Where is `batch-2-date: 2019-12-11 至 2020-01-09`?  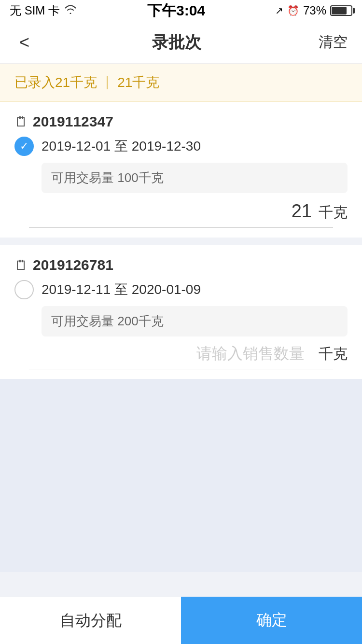
batch-2-date: 2019-12-11 至 2020-01-09 is located at coordinates (121, 290).